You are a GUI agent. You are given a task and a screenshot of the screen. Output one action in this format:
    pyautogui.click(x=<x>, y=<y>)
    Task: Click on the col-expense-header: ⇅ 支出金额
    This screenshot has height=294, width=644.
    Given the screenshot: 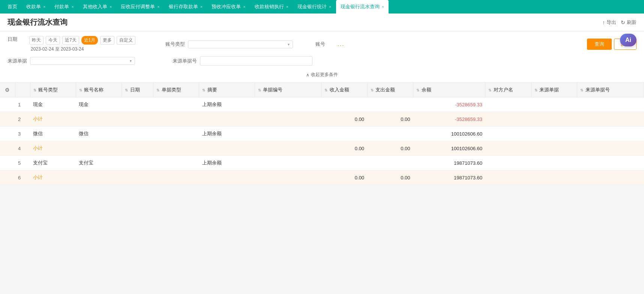 What is the action you would take?
    pyautogui.click(x=390, y=90)
    